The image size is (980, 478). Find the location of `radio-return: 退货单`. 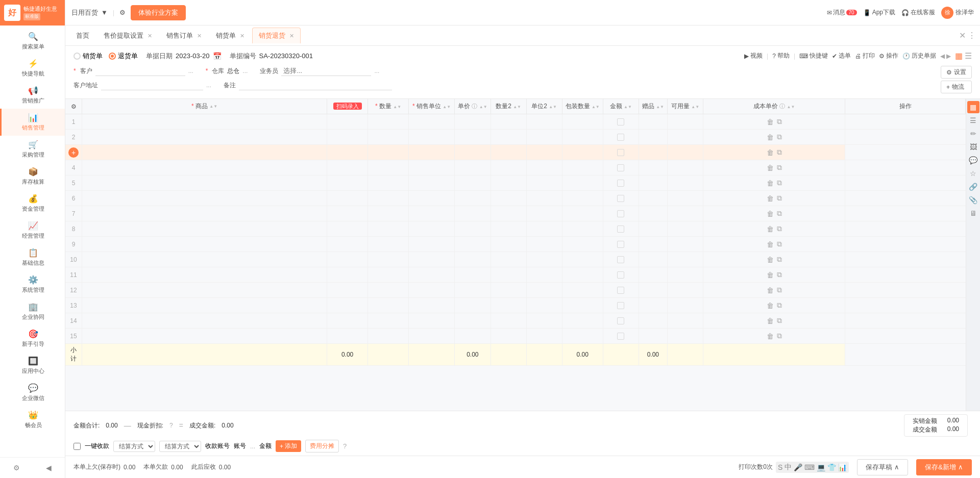

radio-return: 退货单 is located at coordinates (124, 56).